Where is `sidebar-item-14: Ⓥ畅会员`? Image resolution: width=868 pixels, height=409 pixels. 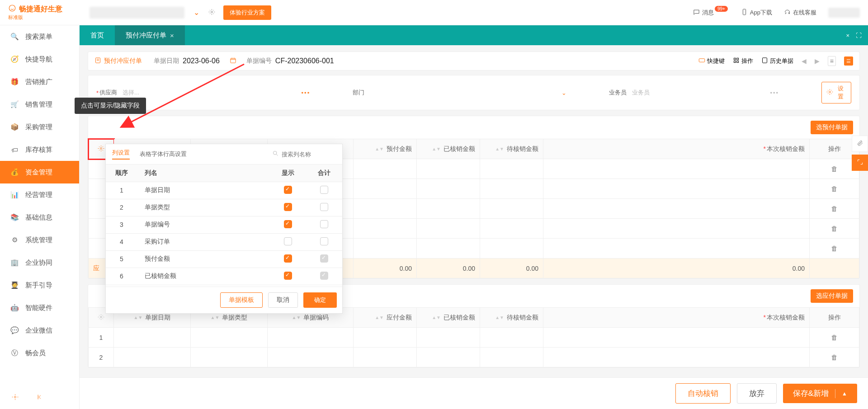
sidebar-item-14: Ⓥ畅会员 is located at coordinates (40, 353).